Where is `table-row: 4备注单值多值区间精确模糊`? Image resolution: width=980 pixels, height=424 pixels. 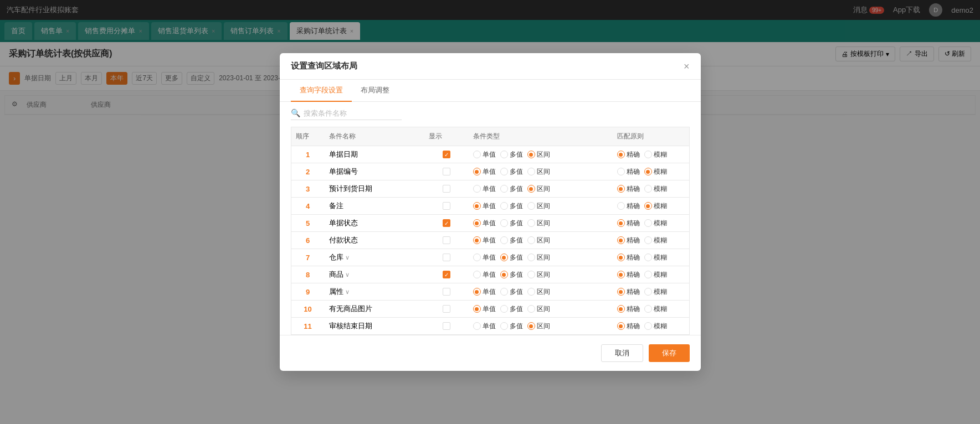
table-row: 4备注单值多值区间精确模糊 is located at coordinates (490, 206).